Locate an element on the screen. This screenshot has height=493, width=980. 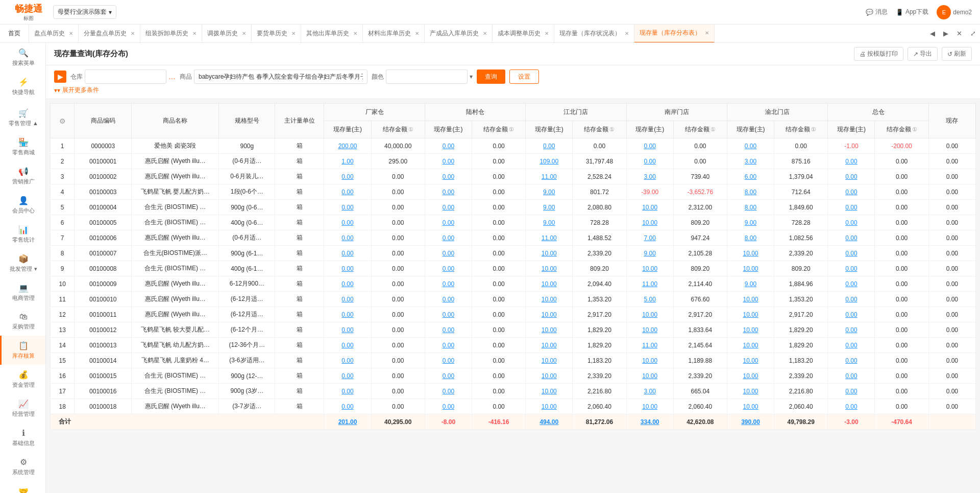
sidebar-item-inventory: 📋 库存核算 is located at coordinates (22, 350).